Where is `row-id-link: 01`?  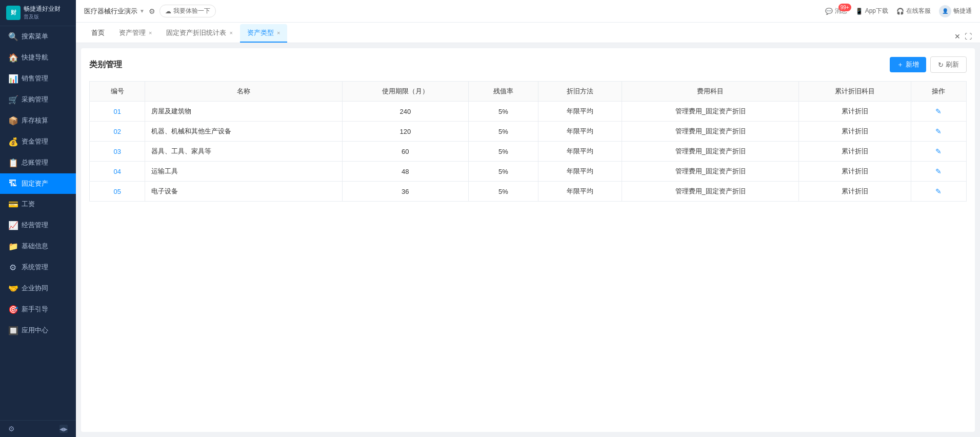
row-id-link: 01 is located at coordinates (117, 112).